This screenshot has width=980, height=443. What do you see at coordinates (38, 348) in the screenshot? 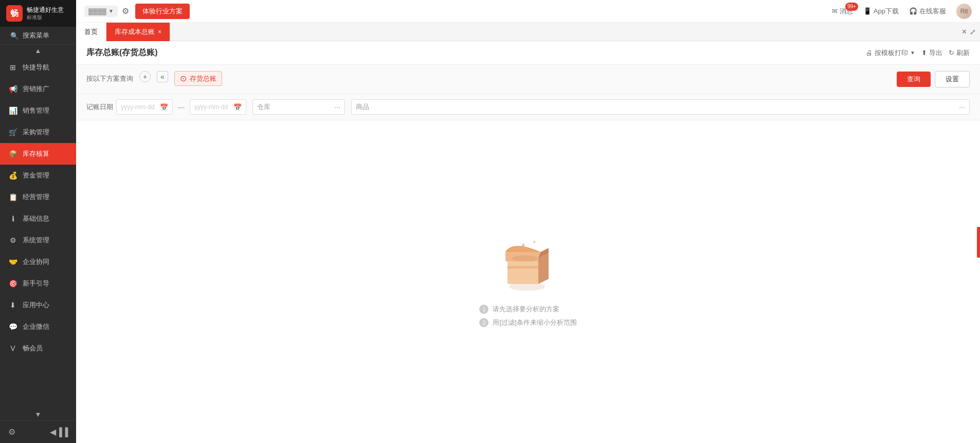
I see `sidebar-item-member: V 畅会员` at bounding box center [38, 348].